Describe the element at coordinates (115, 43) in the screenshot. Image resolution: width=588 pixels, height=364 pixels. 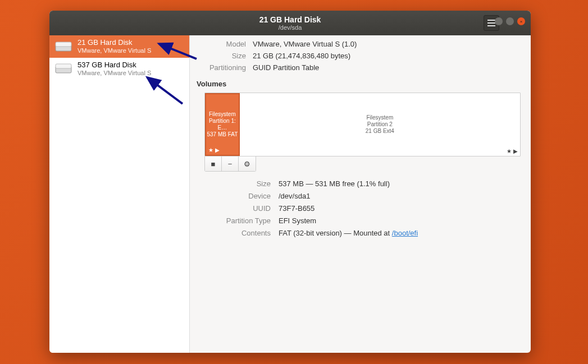
I see `disk-title: 21 GB Hard Disk` at that location.